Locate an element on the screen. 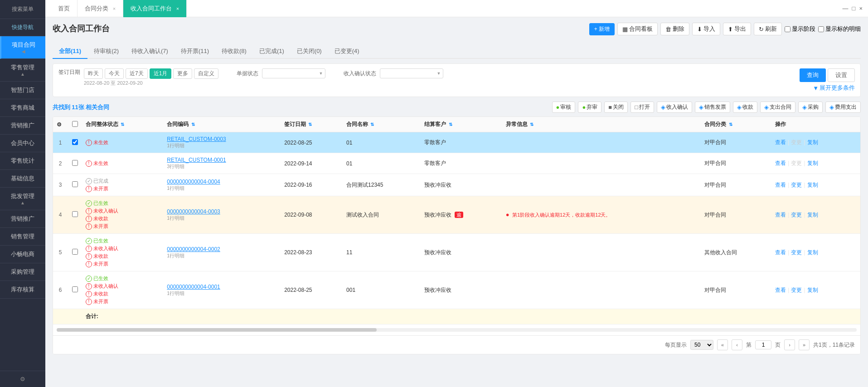  horizontal-scrollbar is located at coordinates (457, 330).